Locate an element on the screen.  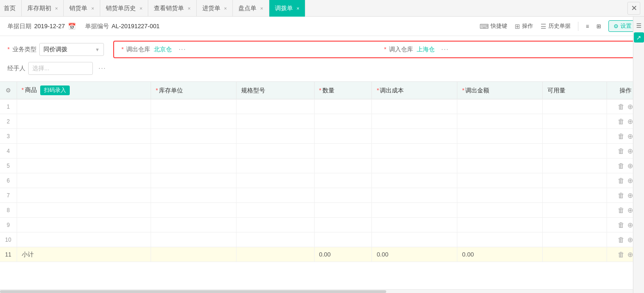
layout-grid-button: ⊞ is located at coordinates (599, 26).